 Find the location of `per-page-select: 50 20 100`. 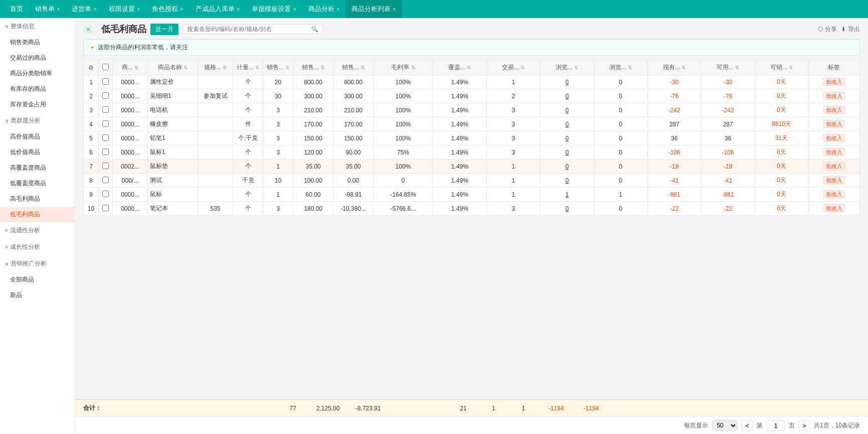

per-page-select: 50 20 100 is located at coordinates (725, 425).